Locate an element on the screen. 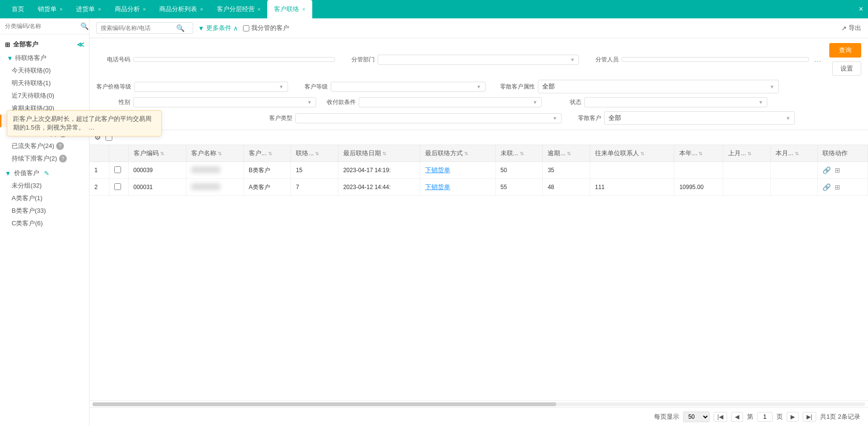 The image size is (868, 426). horizontal-scrollbar is located at coordinates (479, 404).